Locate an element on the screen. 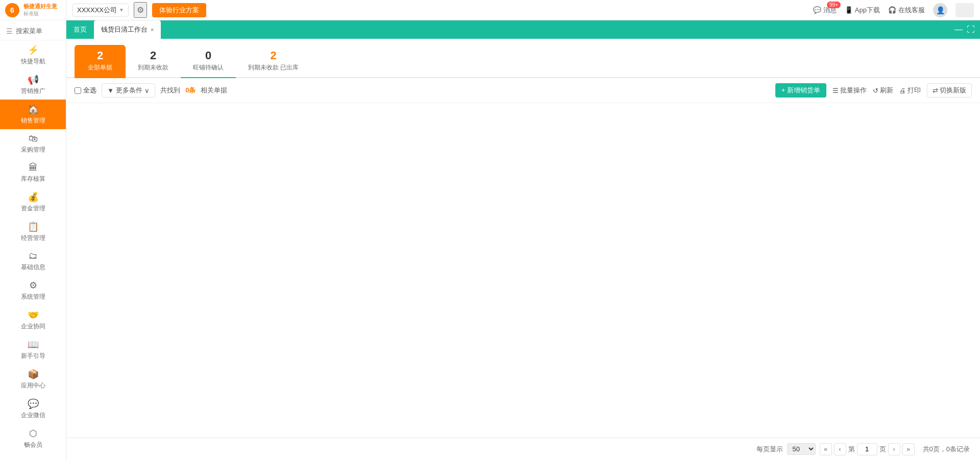  online-service-btn: 🎧 在线客服 is located at coordinates (906, 10).